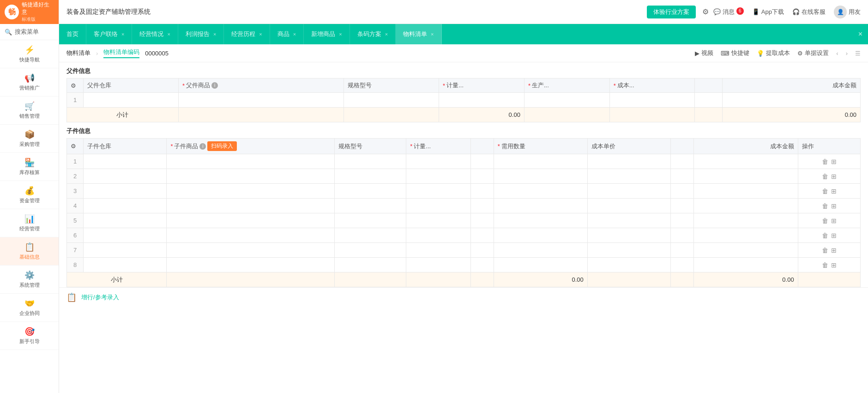  Describe the element at coordinates (215, 85) in the screenshot. I see `parent-product-info-icon: i` at that location.